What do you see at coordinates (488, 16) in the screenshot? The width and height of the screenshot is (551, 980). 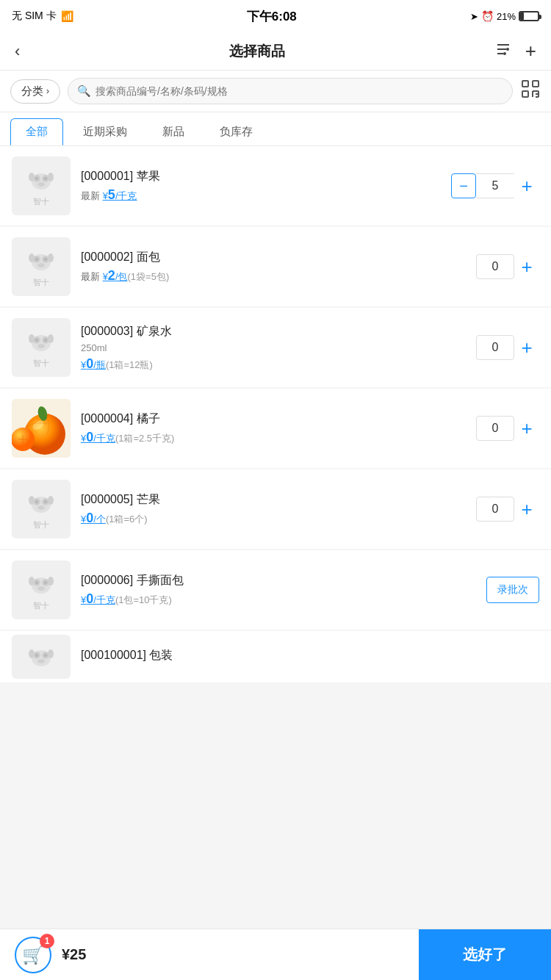 I see `alarm-icon: ⏰` at bounding box center [488, 16].